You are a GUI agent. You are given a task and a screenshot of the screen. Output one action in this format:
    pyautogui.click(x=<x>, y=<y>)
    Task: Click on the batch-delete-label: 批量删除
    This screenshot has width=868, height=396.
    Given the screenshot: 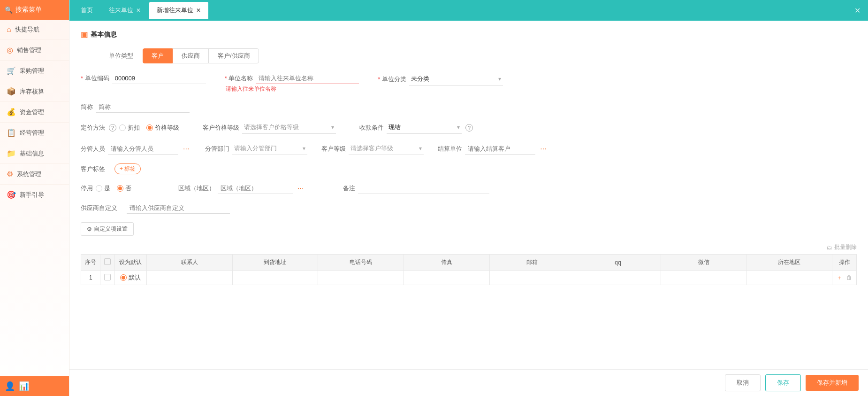 What is the action you would take?
    pyautogui.click(x=845, y=247)
    